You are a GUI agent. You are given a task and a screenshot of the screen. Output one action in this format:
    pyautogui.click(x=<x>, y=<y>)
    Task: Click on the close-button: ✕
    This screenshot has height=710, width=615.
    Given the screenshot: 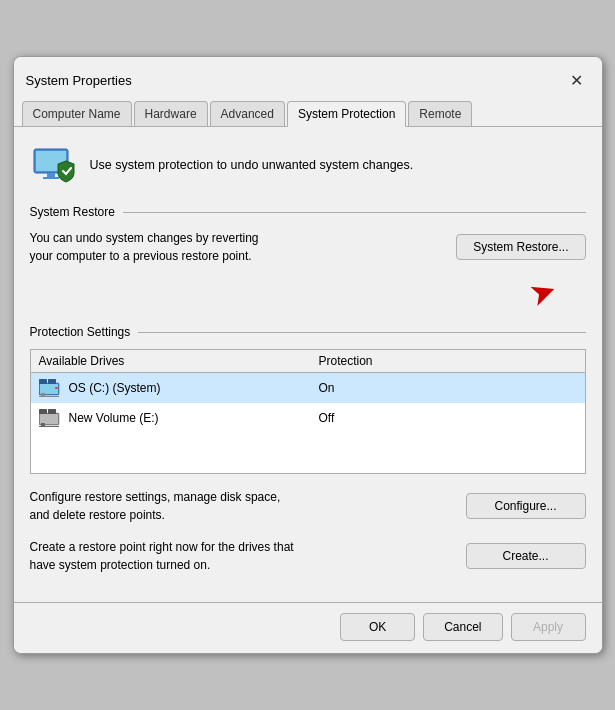 What is the action you would take?
    pyautogui.click(x=577, y=80)
    